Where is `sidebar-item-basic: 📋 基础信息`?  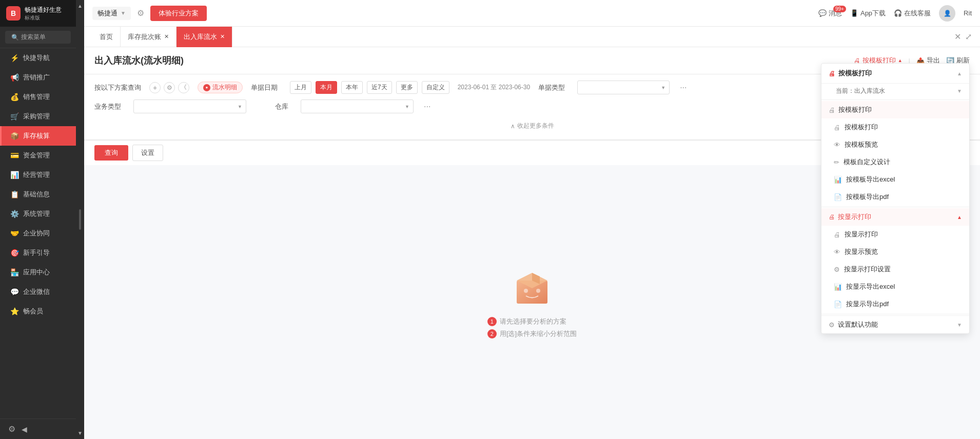
sidebar-item-basic: 📋 基础信息 is located at coordinates (38, 194).